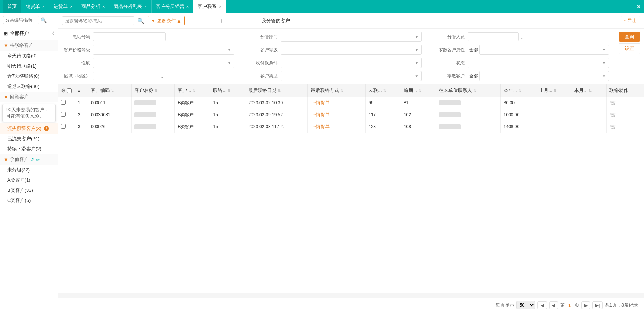 The height and width of the screenshot is (312, 644). I want to click on more-dots-icon: ..., so click(523, 37).